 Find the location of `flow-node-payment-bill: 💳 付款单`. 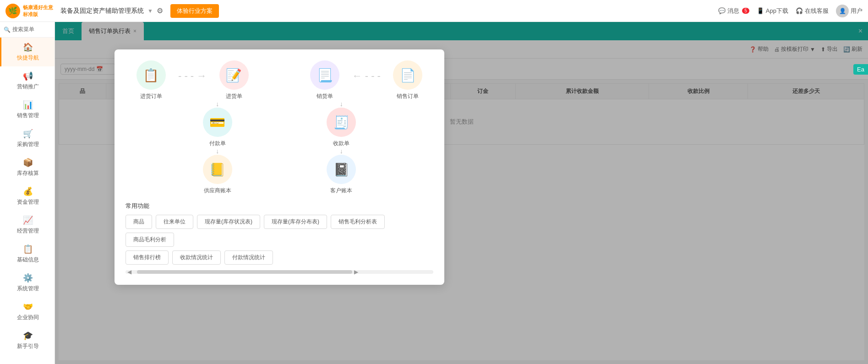

flow-node-payment-bill: 💳 付款单 is located at coordinates (218, 127).